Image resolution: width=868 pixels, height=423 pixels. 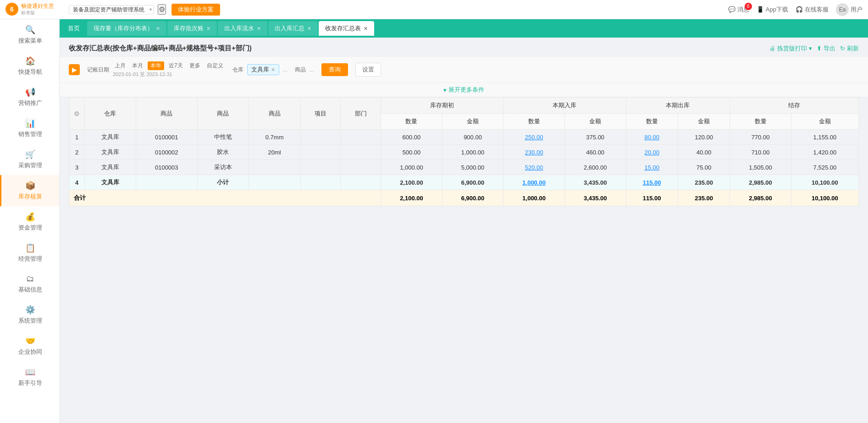 I want to click on row-open-amt: 5,000.00, so click(x=473, y=168).